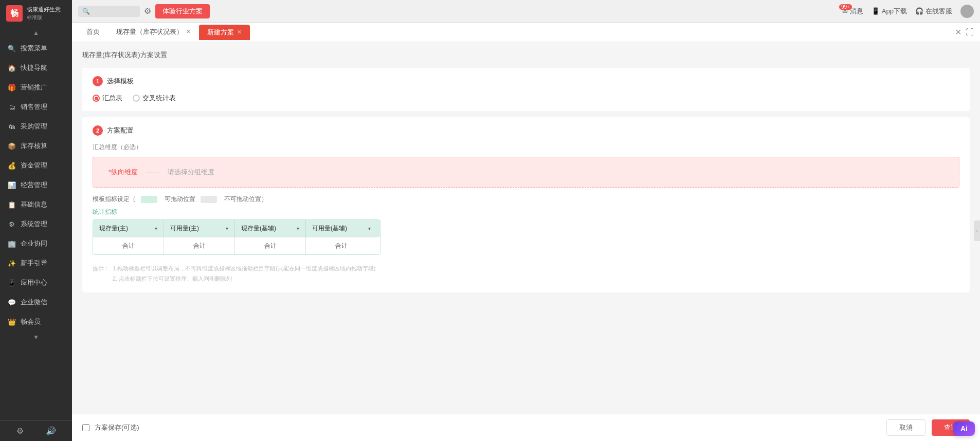 This screenshot has height=441, width=980. What do you see at coordinates (857, 11) in the screenshot?
I see `message-label: 消息` at bounding box center [857, 11].